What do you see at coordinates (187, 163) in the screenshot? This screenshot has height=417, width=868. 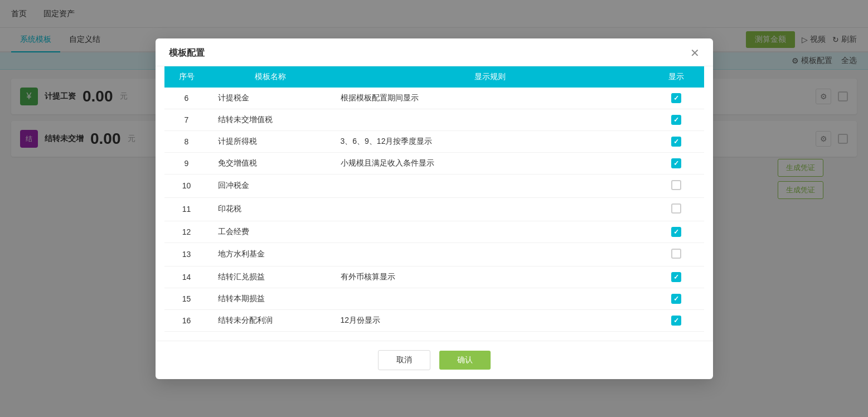 I see `row-index: 9` at bounding box center [187, 163].